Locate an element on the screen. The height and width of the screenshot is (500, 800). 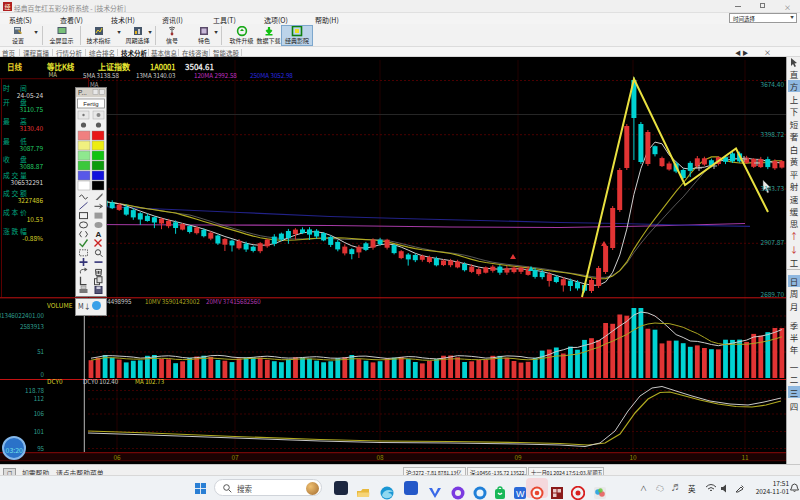
svg-text: 07 is located at coordinates (235, 457).